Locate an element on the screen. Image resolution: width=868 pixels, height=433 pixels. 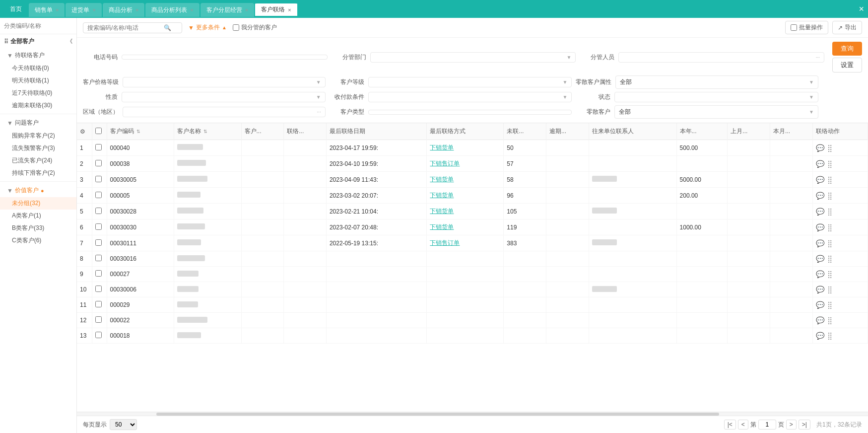
nav-item-purchase: 进货单 × is located at coordinates (83, 10).